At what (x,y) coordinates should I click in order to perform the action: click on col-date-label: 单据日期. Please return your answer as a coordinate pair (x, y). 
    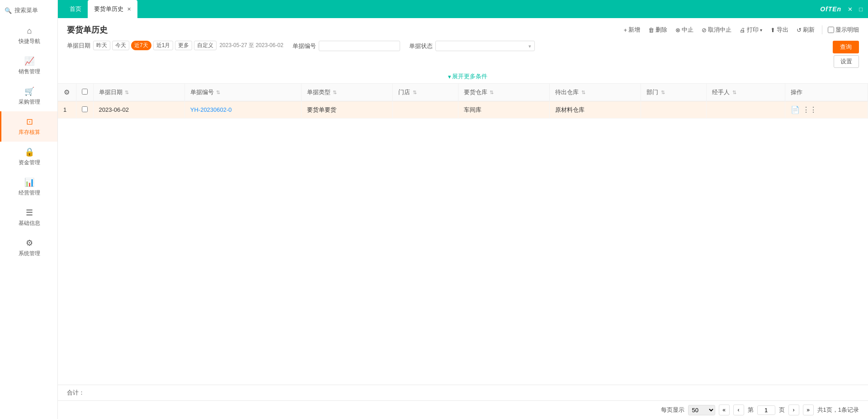
    Looking at the image, I should click on (111, 92).